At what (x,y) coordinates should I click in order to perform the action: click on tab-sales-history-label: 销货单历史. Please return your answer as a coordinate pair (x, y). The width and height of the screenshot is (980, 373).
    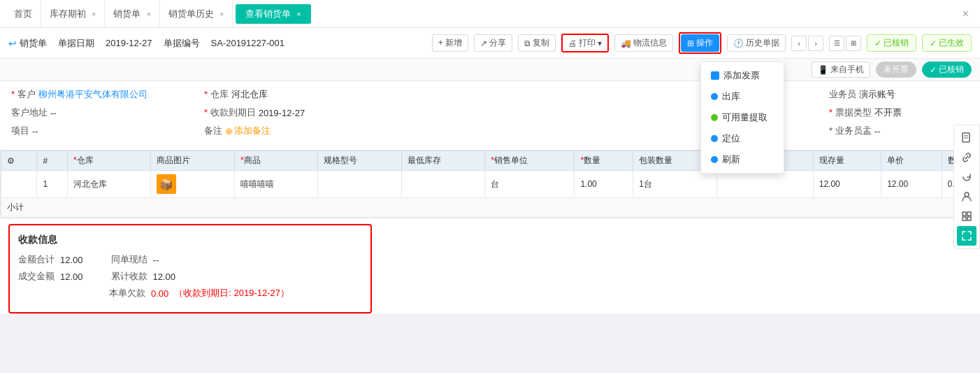
    Looking at the image, I should click on (192, 14).